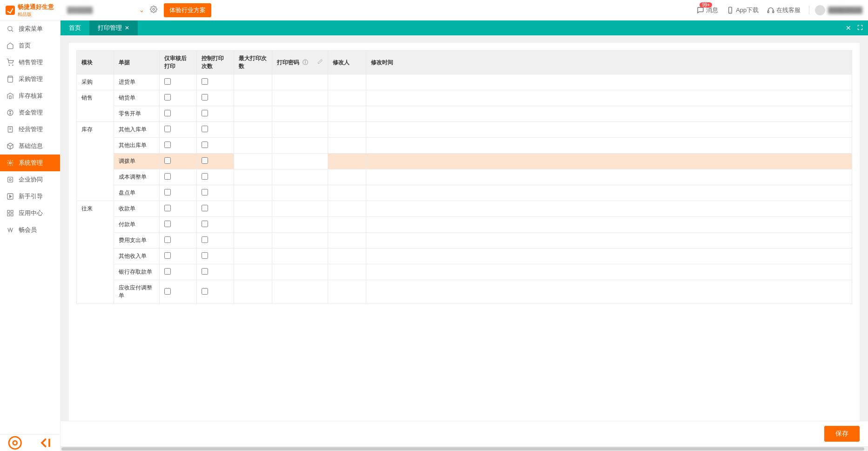  Describe the element at coordinates (30, 29) in the screenshot. I see `sidebar-item-0: 搜索菜单` at that location.